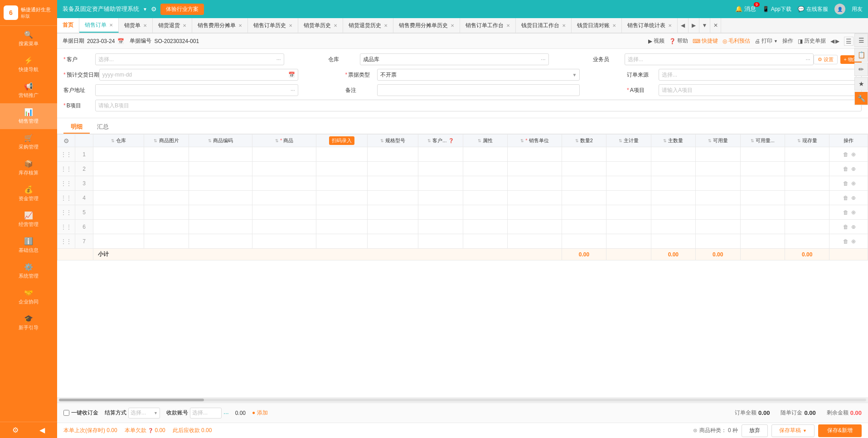 The image size is (868, 438). I want to click on discard-btn: 放弃, so click(755, 431).